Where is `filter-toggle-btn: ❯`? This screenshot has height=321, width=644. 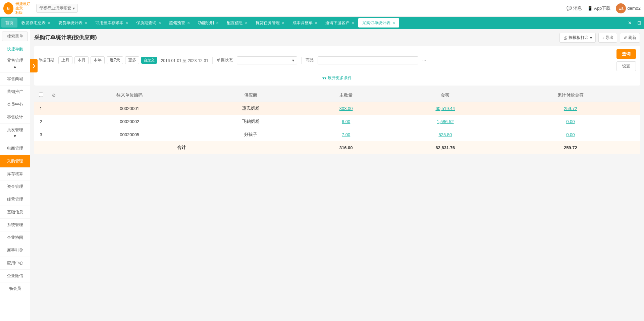
filter-toggle-btn: ❯ is located at coordinates (34, 66).